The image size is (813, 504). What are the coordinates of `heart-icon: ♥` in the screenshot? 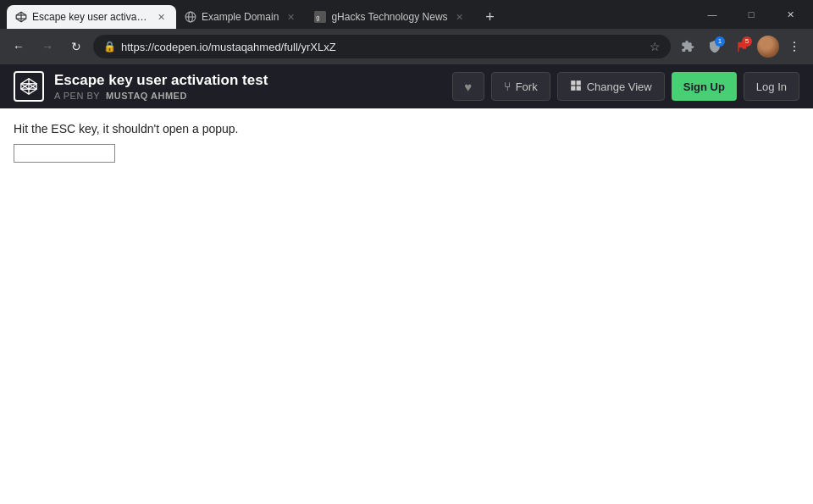 It's located at (467, 86).